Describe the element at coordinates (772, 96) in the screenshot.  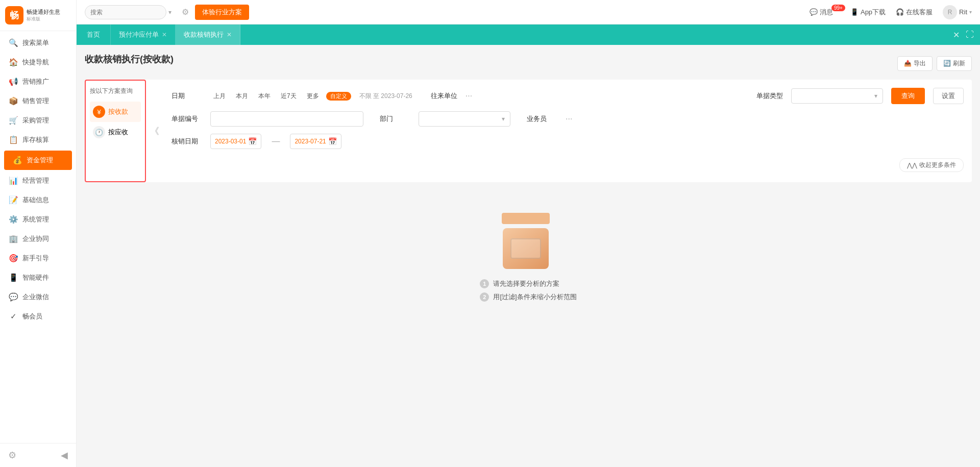
I see `doc-type-label: 单据类型` at that location.